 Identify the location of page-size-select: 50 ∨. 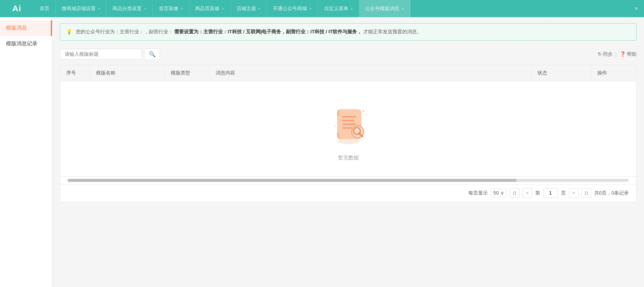
(499, 193).